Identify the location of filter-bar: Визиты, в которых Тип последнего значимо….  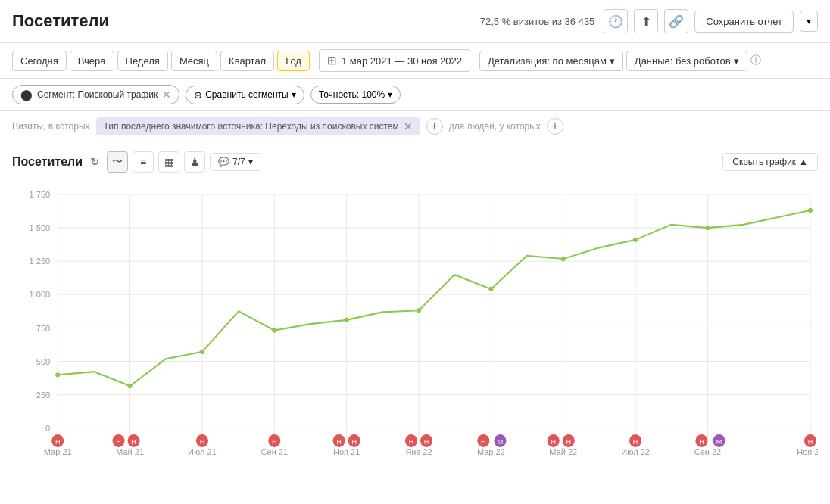
(415, 127).